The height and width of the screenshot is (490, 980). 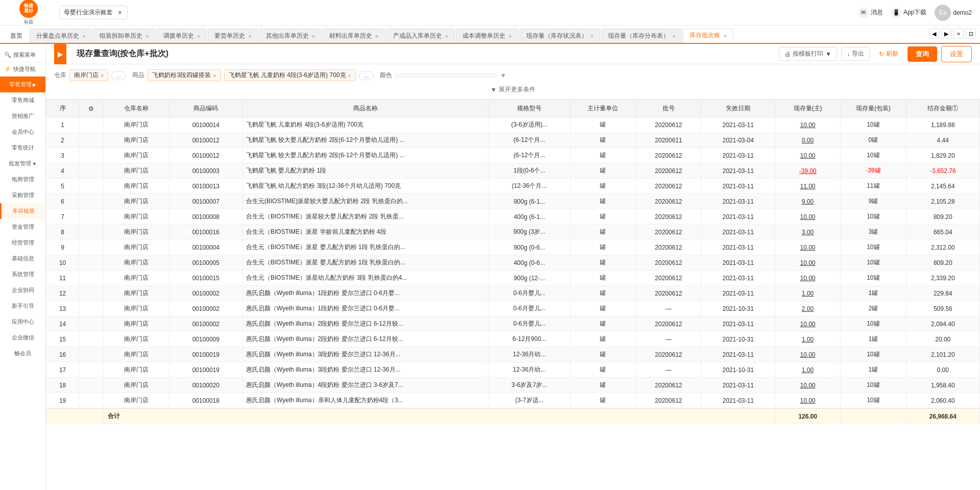 What do you see at coordinates (971, 34) in the screenshot?
I see `tab-max-btn: ⊡` at bounding box center [971, 34].